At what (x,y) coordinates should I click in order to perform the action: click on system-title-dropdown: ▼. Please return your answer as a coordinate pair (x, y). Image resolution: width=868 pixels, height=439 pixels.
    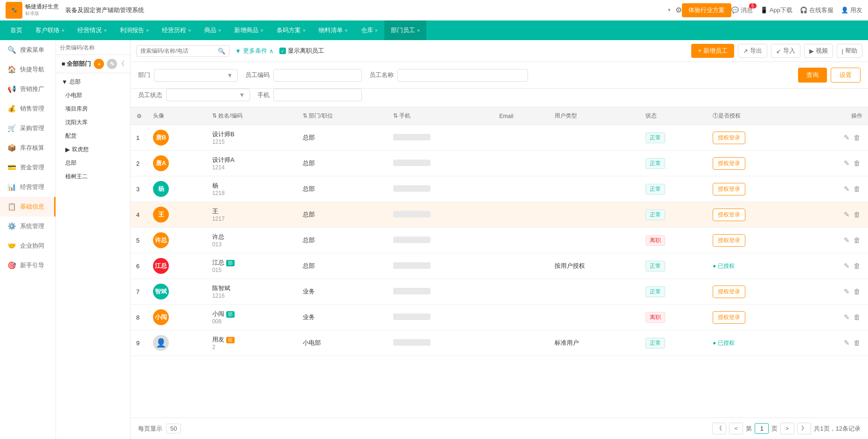
    Looking at the image, I should click on (669, 10).